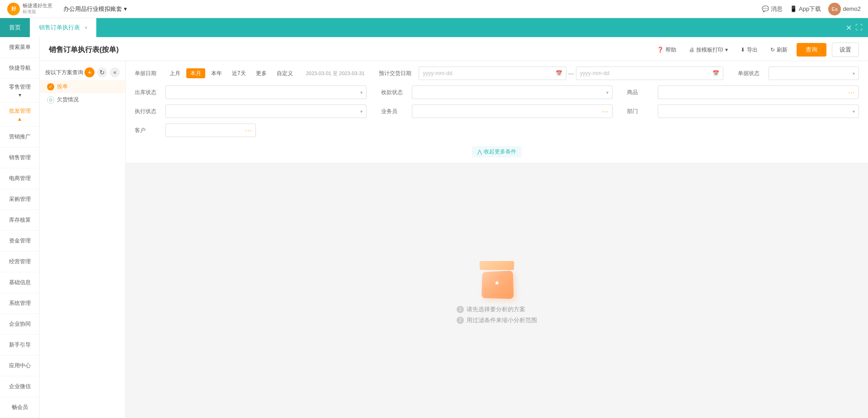  What do you see at coordinates (20, 283) in the screenshot?
I see `sidebar-item-basic-info: 基础信息` at bounding box center [20, 283].